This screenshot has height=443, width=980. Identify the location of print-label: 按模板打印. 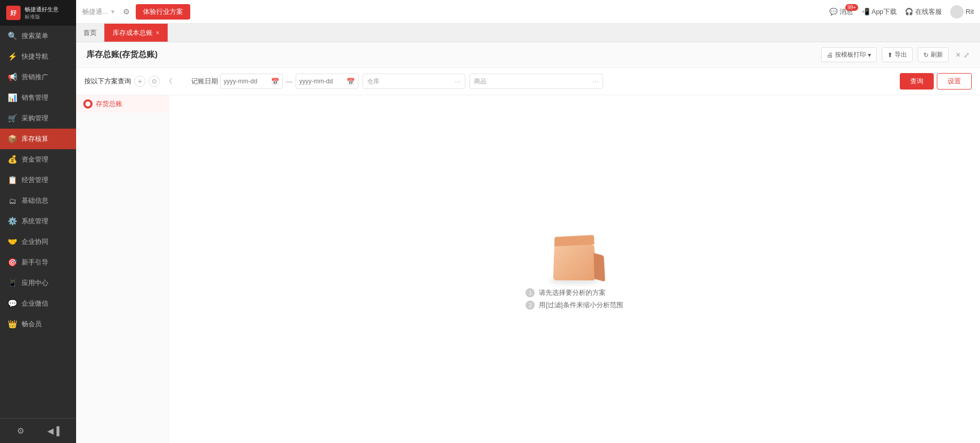
(850, 55).